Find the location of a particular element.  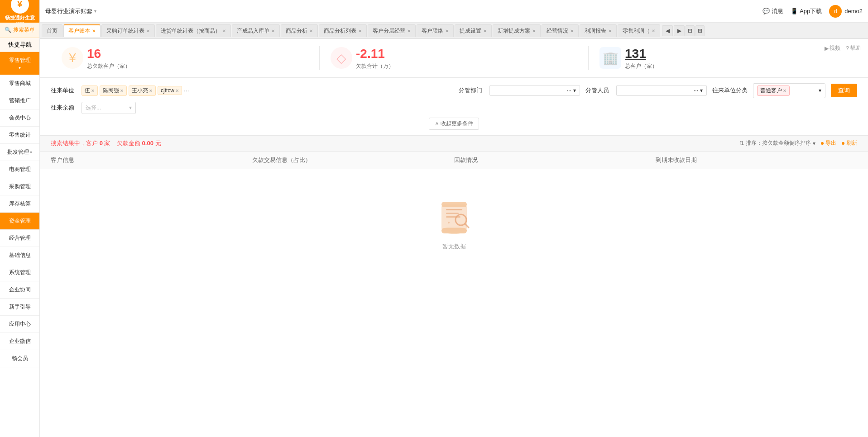

tab-inbound-stats-label: 进货单统计表（按商品） is located at coordinates (191, 31).